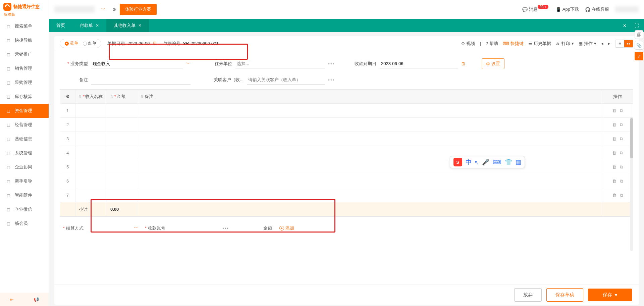 The image size is (644, 306). Describe the element at coordinates (610, 295) in the screenshot. I see `save-button: 保存▾` at that location.